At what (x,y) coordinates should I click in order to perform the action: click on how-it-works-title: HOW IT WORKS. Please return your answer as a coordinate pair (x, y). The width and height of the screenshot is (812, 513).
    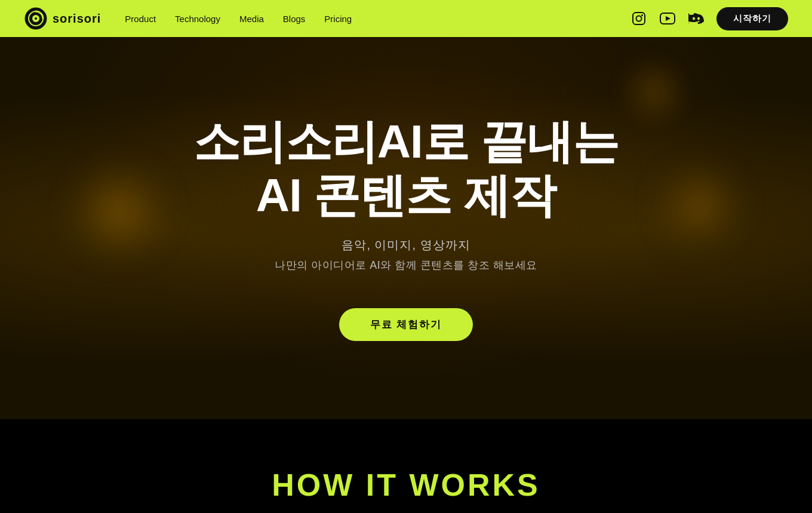
    Looking at the image, I should click on (406, 485).